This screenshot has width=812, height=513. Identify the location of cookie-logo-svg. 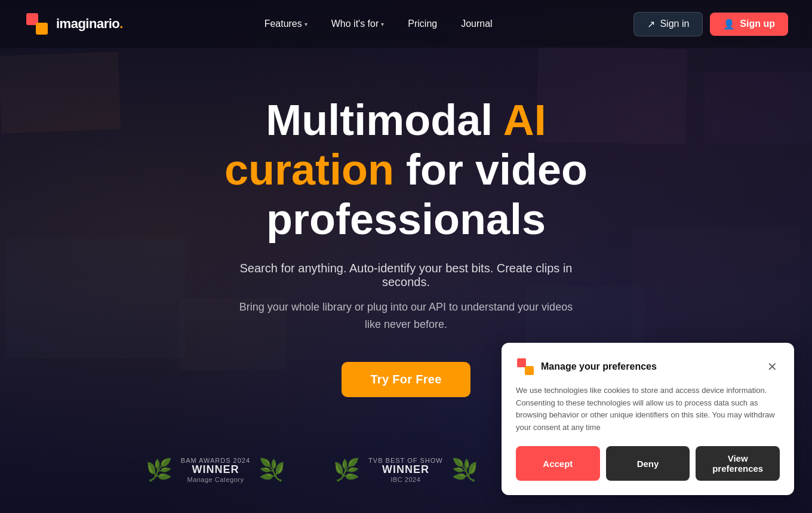
(525, 367).